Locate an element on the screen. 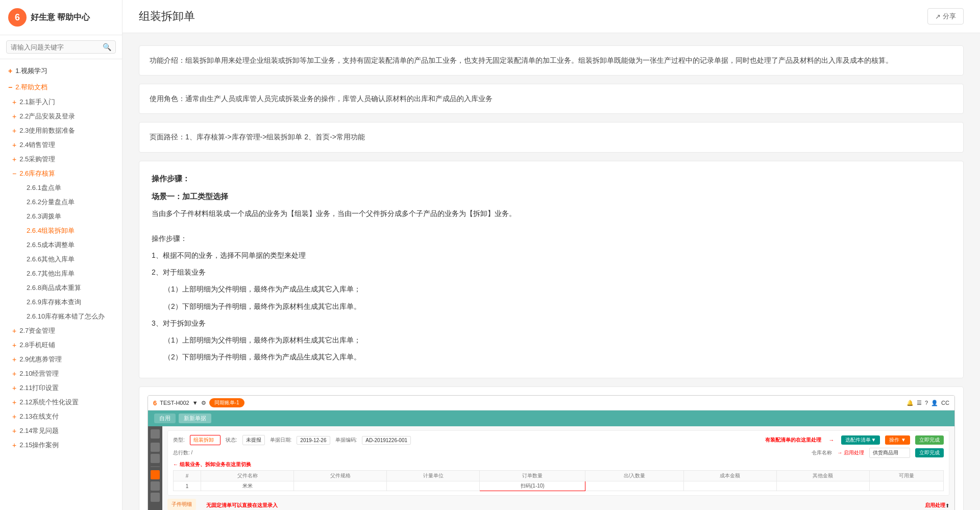  sidebar-item-2-6-10: 2.6.10库存账本错了怎么办 is located at coordinates (65, 317).